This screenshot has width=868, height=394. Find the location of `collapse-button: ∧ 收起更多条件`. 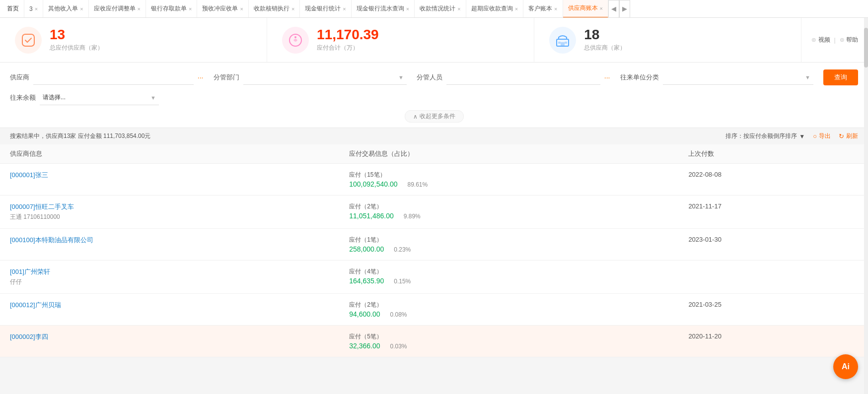

collapse-button: ∧ 收起更多条件 is located at coordinates (434, 116).